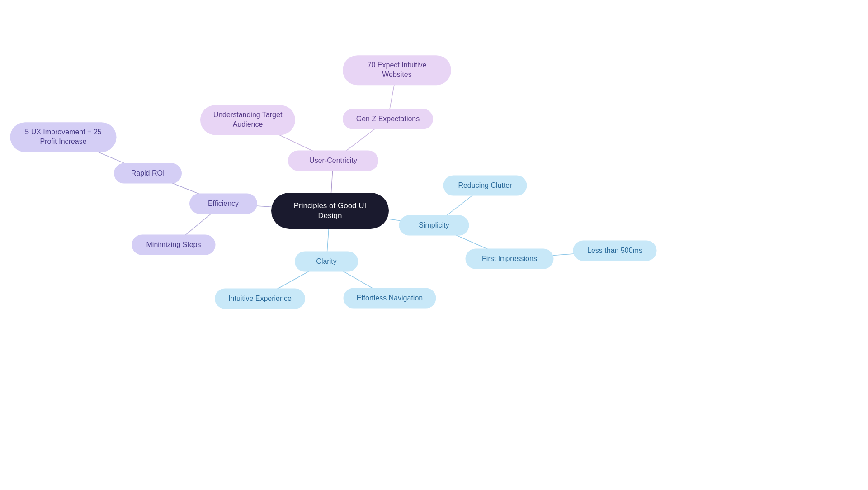  I want to click on node-reducing-clutter: Reducing Clutter, so click(486, 186).